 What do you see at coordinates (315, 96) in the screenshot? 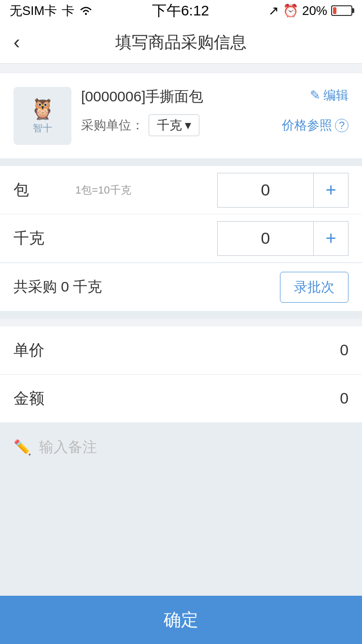
I see `edit-icon: ✎` at bounding box center [315, 96].